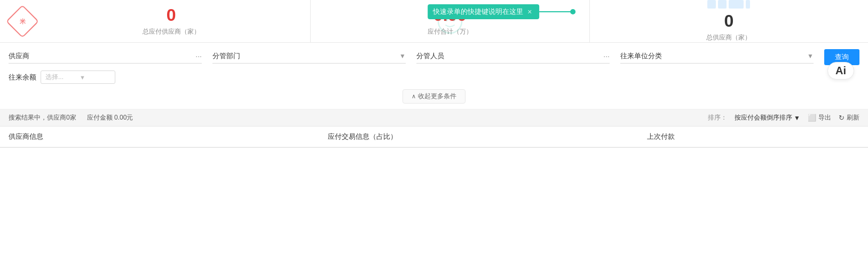 The width and height of the screenshot is (868, 275). I want to click on supplier-input, so click(117, 56).